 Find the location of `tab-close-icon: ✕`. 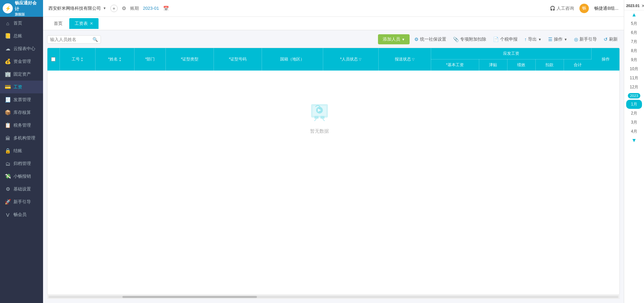

tab-close-icon: ✕ is located at coordinates (91, 24).